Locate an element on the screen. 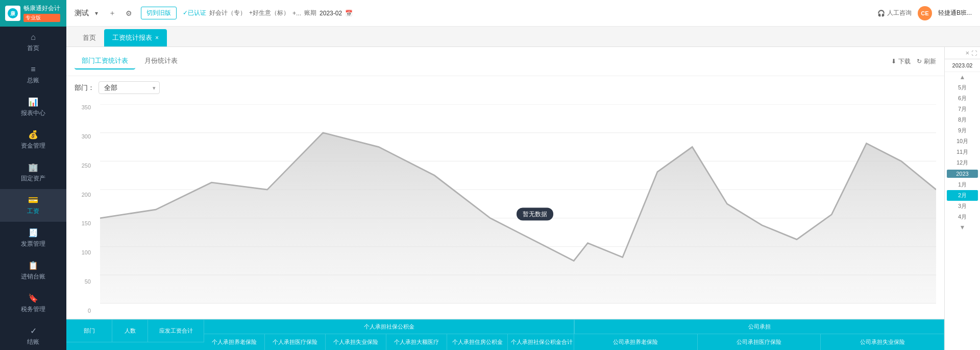 The image size is (980, 350). nav-label: 结账 is located at coordinates (33, 342).